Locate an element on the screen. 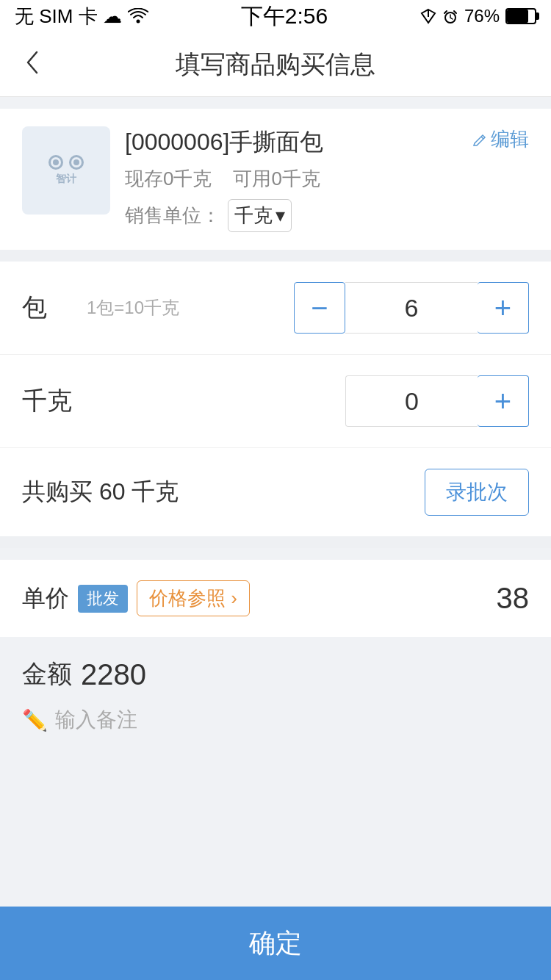 This screenshot has height=980, width=551. bottom-spacer is located at coordinates (276, 797).